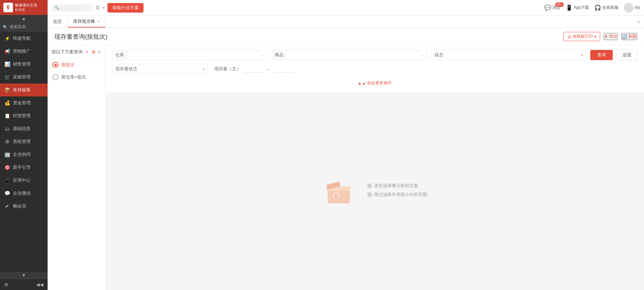 The height and width of the screenshot is (290, 644). Describe the element at coordinates (99, 21) in the screenshot. I see `tab-close-icon: ×` at that location.